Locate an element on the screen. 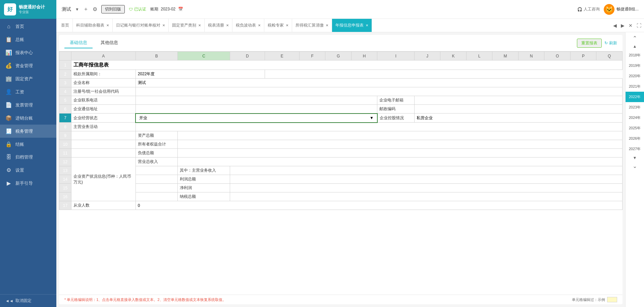 The height and width of the screenshot is (307, 644). row-6-value is located at coordinates (256, 109).